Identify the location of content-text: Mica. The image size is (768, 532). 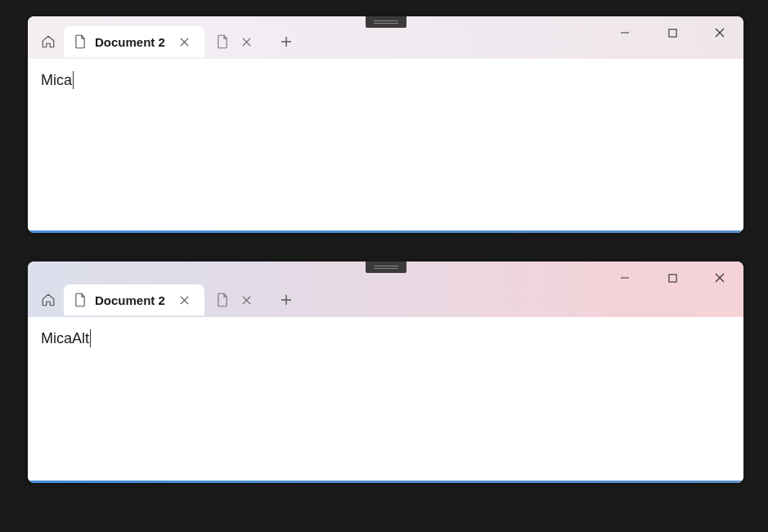
(56, 80).